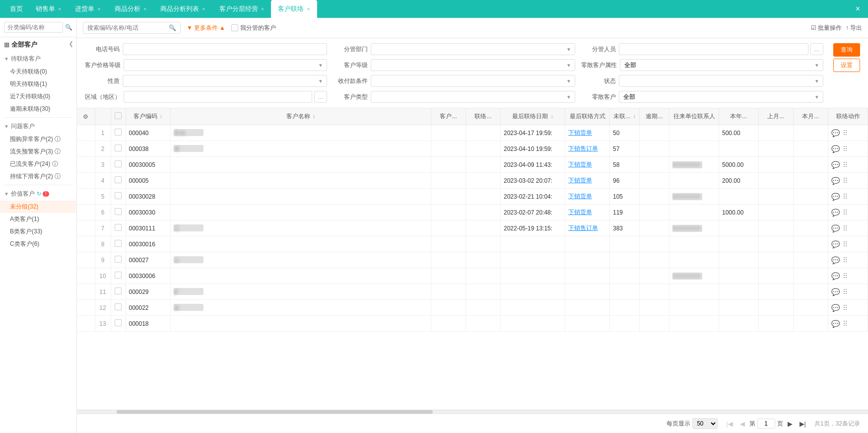 The width and height of the screenshot is (868, 433). Describe the element at coordinates (99, 9) in the screenshot. I see `nav-tab-purchase-close: ×` at that location.